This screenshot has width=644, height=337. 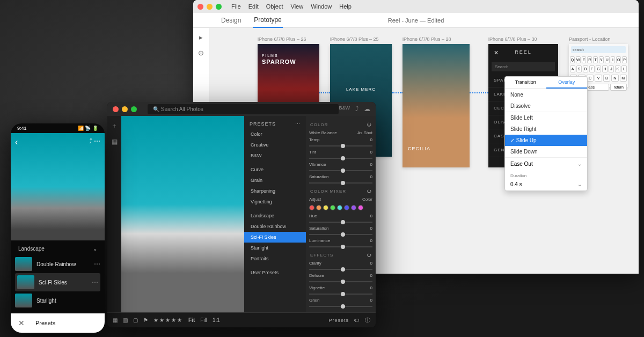 I want to click on add-icon: ＋, so click(x=114, y=126).